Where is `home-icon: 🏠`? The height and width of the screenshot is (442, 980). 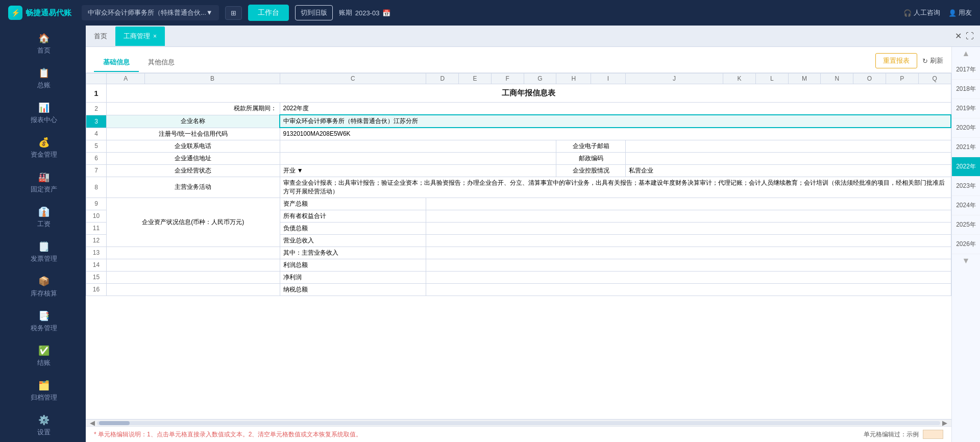
home-icon: 🏠 is located at coordinates (44, 38).